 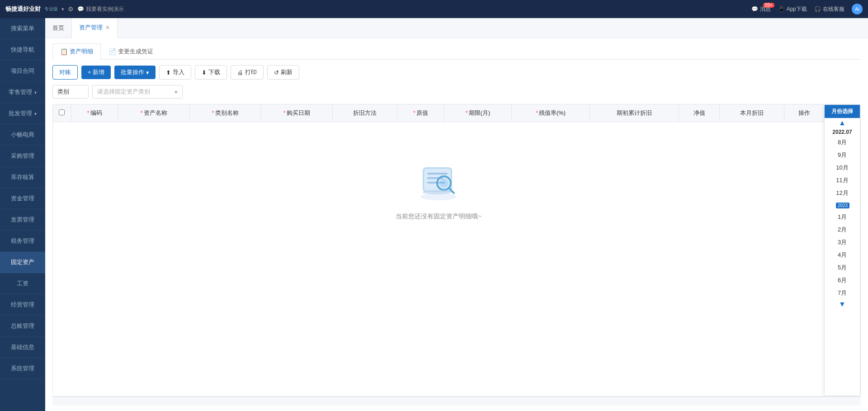 I want to click on sidebar-item-retail-mgmt: 零售管理 ▾, so click(x=23, y=92).